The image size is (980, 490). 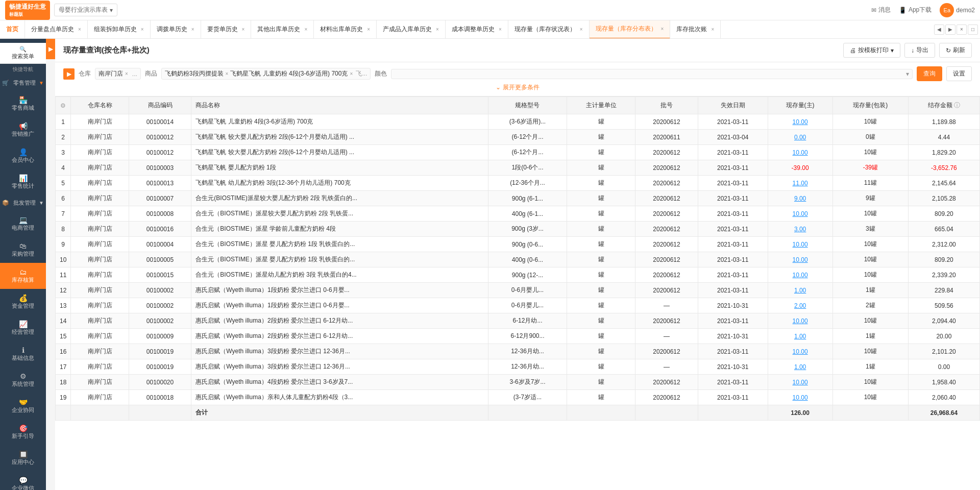 I want to click on cell-stock-10: 10.00, so click(x=800, y=275).